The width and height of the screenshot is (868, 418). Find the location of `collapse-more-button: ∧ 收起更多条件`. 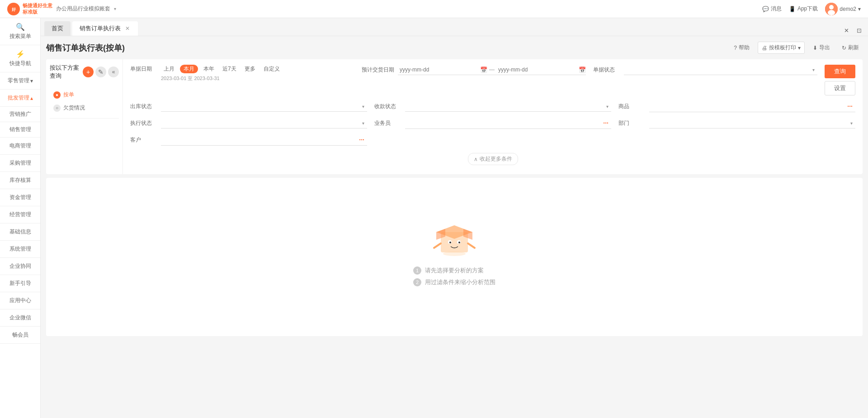

collapse-more-button: ∧ 收起更多条件 is located at coordinates (493, 159).